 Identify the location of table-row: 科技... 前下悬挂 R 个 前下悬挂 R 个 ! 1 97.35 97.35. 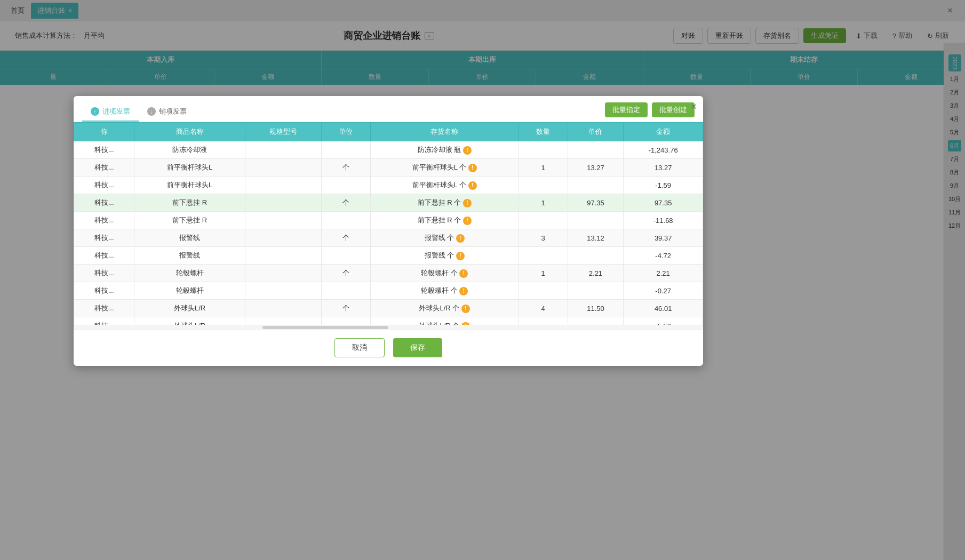
(388, 203).